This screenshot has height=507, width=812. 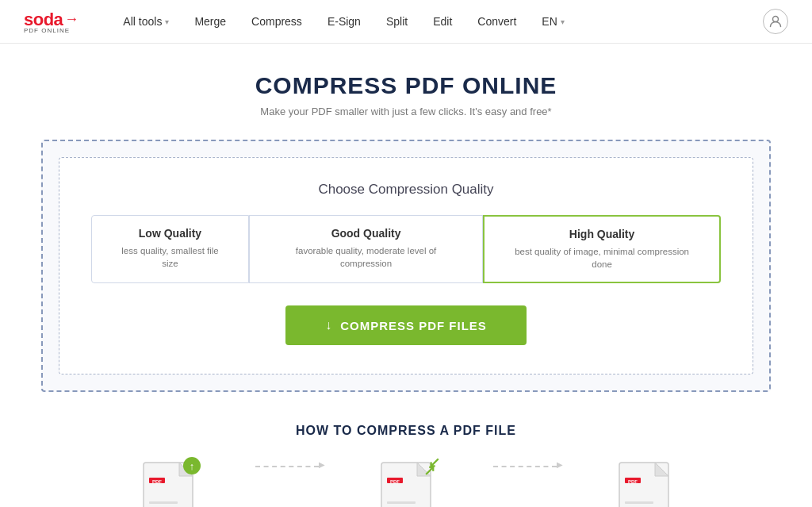 I want to click on nav-item-merge: Merge, so click(x=210, y=22).